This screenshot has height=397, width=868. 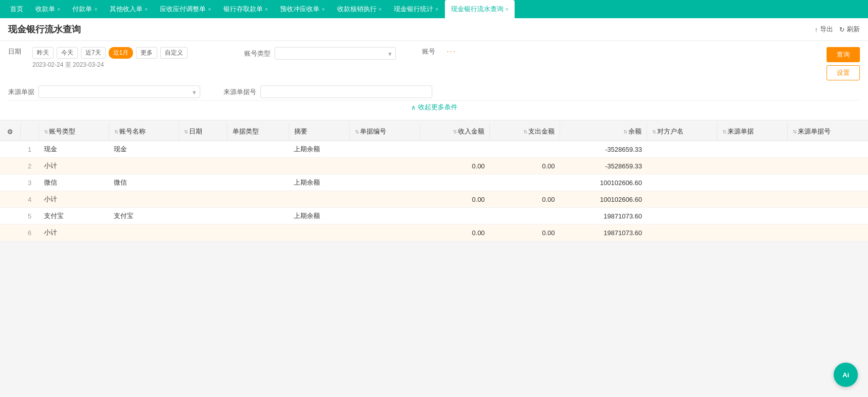 What do you see at coordinates (434, 29) in the screenshot?
I see `page-header: 现金银行流水查询 ↑ 导出 ↻ 刷新` at bounding box center [434, 29].